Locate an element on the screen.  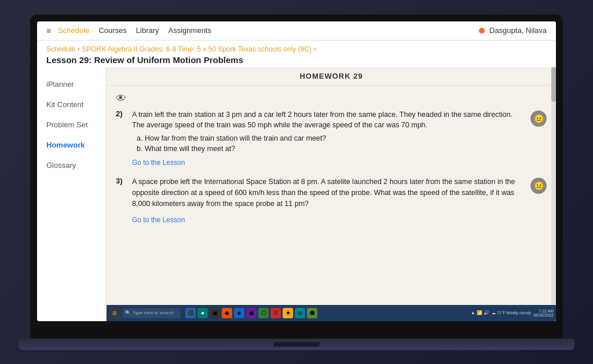
breadcrumb-course: SPORK Algebra II Grades: 6-8 Time: 5 x 5… is located at coordinates (197, 49).